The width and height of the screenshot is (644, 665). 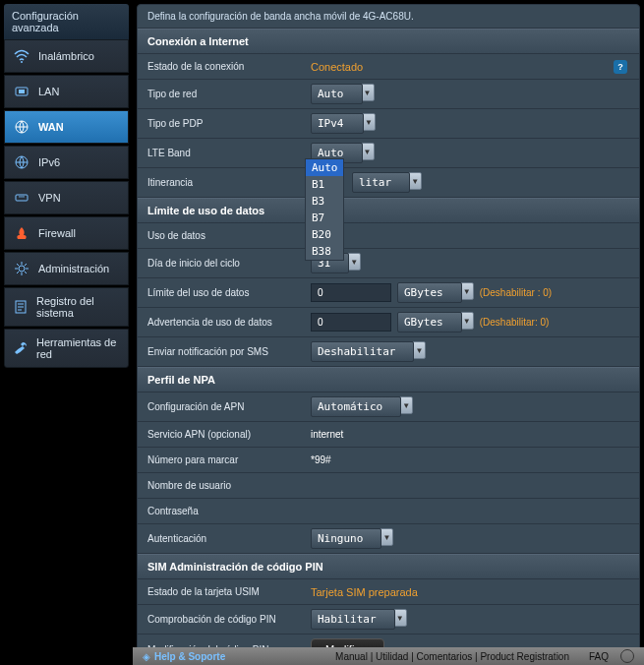 What do you see at coordinates (67, 204) in the screenshot?
I see `sidebar-nav: Inalámbrico LAN WAN IPv6 ***VPN Firewall…` at bounding box center [67, 204].